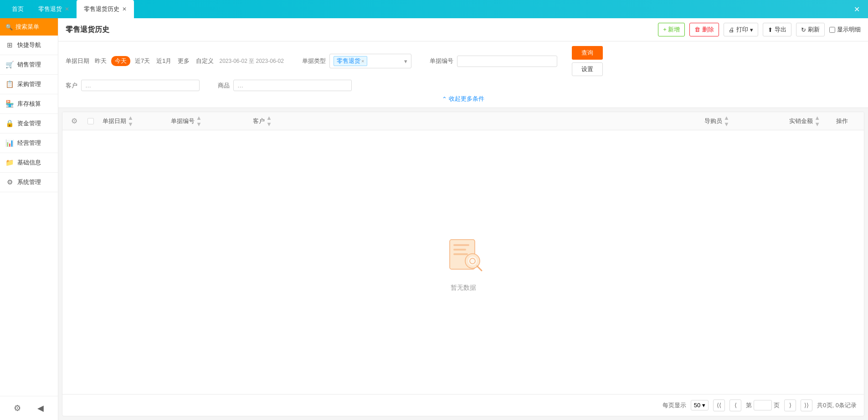  What do you see at coordinates (184, 61) in the screenshot?
I see `date-more: 更多` at bounding box center [184, 61].